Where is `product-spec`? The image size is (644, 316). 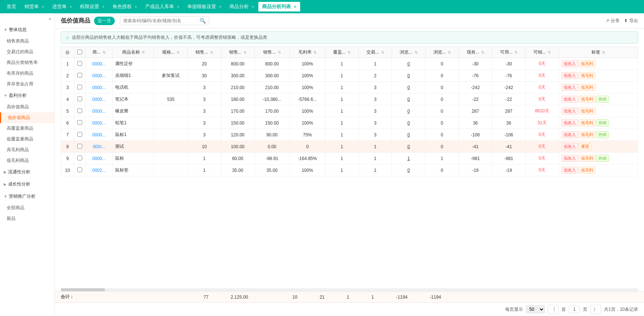 product-spec is located at coordinates (171, 147).